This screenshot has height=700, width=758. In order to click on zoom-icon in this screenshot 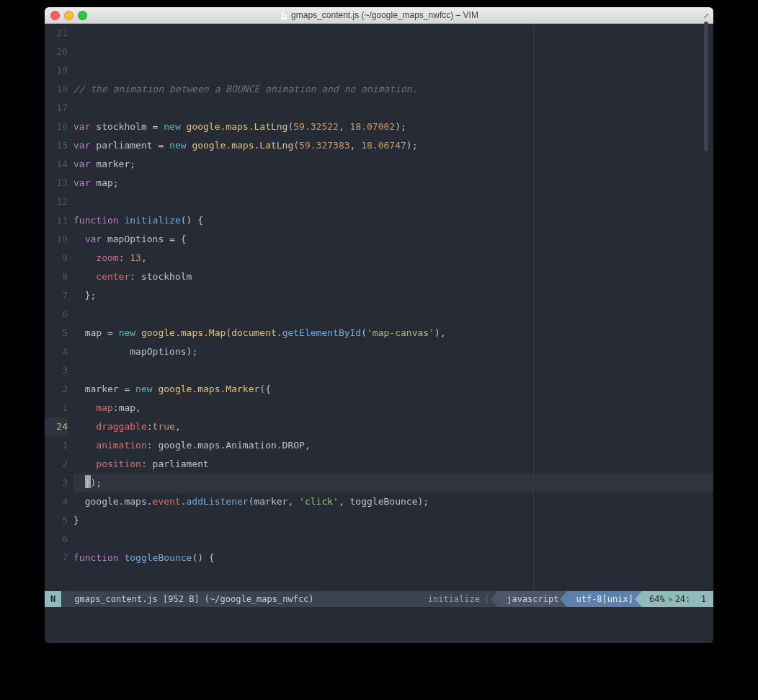, I will do `click(82, 16)`.